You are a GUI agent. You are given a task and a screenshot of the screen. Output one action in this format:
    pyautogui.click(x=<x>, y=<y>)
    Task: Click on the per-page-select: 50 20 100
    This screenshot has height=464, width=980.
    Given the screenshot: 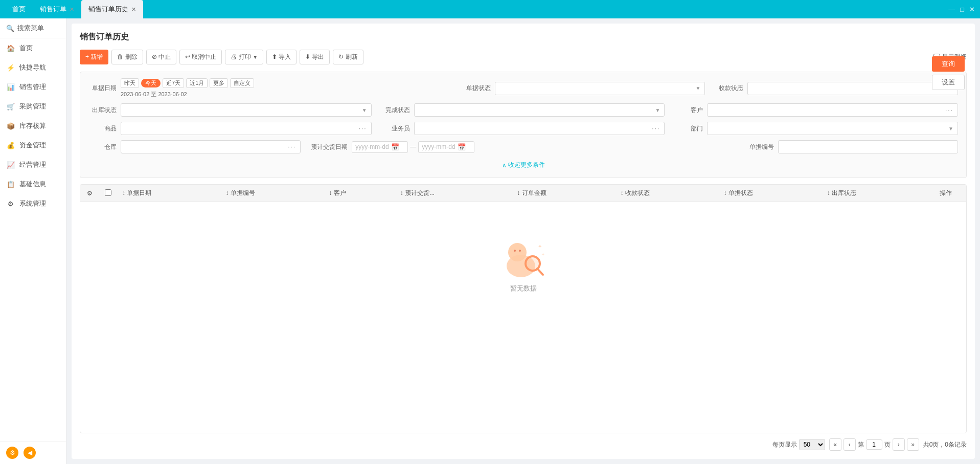 What is the action you would take?
    pyautogui.click(x=812, y=445)
    